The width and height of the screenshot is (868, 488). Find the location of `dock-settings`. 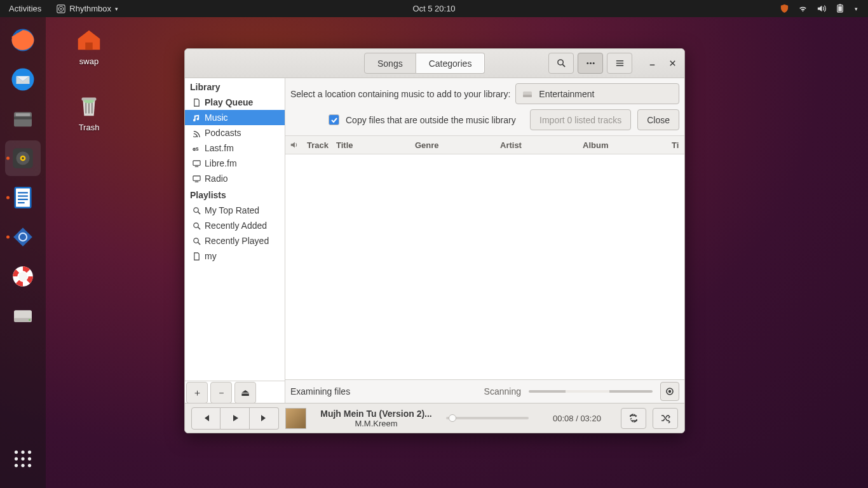

dock-settings is located at coordinates (23, 237).